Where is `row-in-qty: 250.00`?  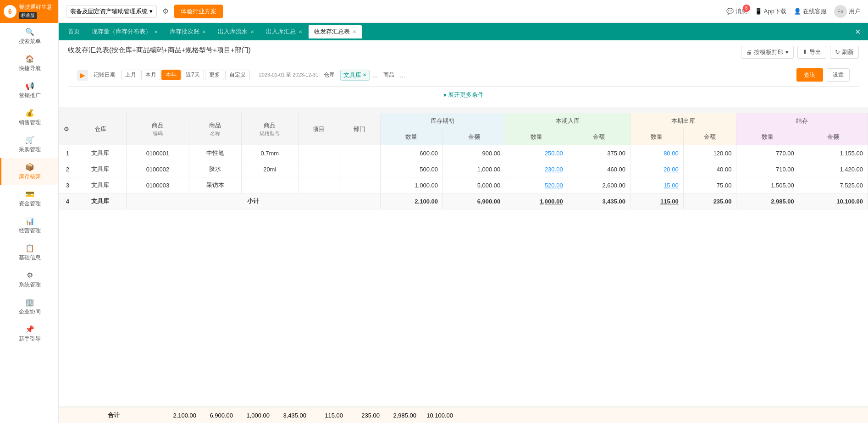
row-in-qty: 250.00 is located at coordinates (536, 153).